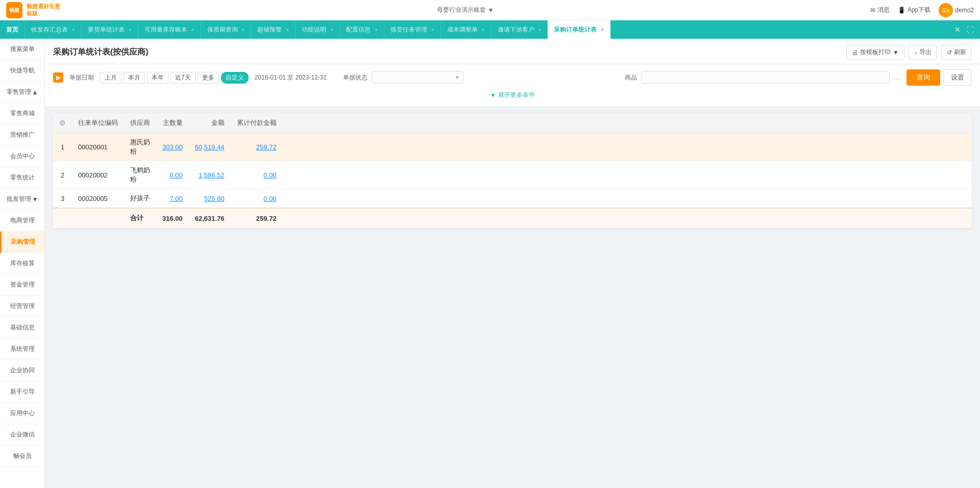 Image resolution: width=980 pixels, height=488 pixels. Describe the element at coordinates (512, 175) in the screenshot. I see `table-row: 2 00020002 飞鹤奶粉 6.00 1,586.52 0.00` at that location.